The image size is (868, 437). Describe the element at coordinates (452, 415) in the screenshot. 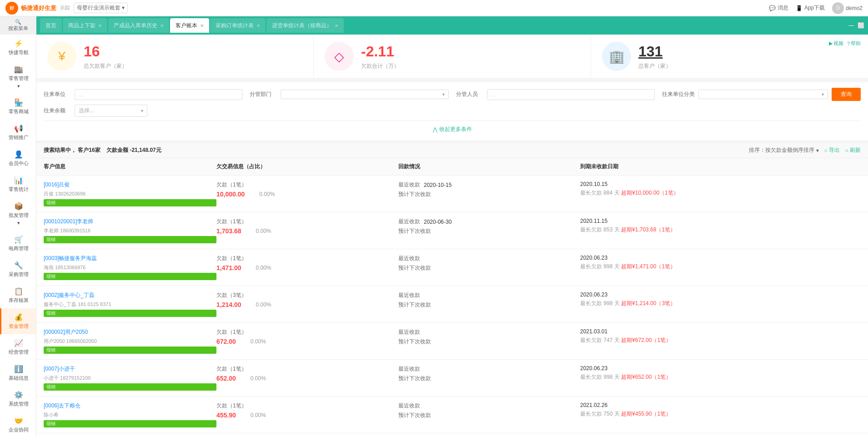

I see `table-row: [0006]去下粮仓 陈小希 现销 欠款（1笔） 455.90 0.00%` at that location.